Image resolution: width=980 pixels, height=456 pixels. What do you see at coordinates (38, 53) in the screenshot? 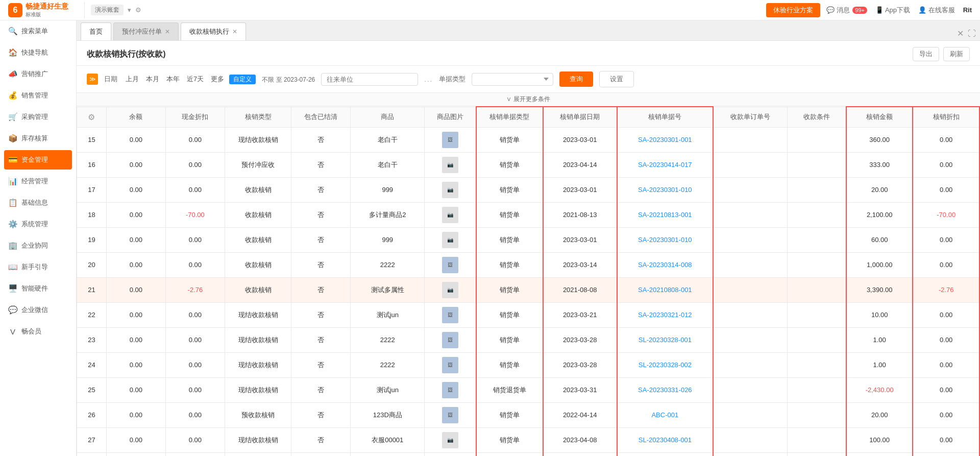
I see `sidebar-item-quick-nav: 🏠 快捷导航` at bounding box center [38, 53].